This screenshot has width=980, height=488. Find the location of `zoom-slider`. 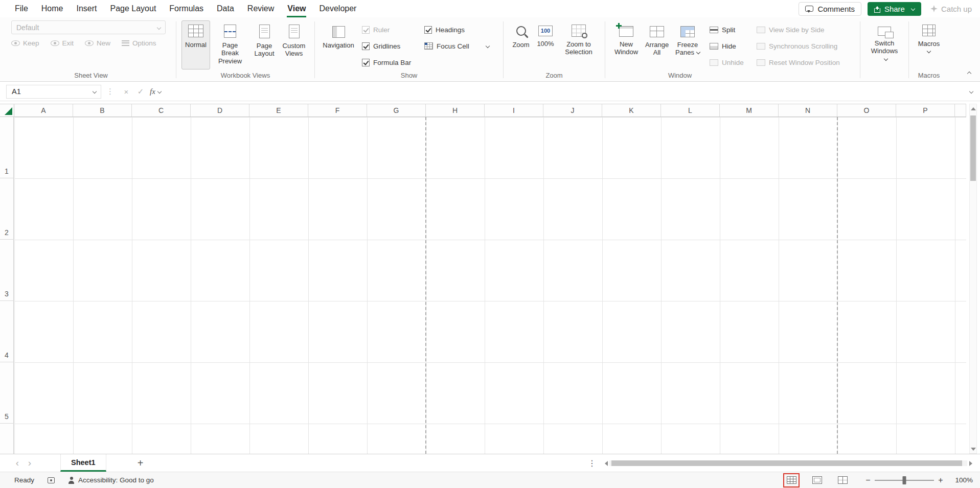

zoom-slider is located at coordinates (904, 480).